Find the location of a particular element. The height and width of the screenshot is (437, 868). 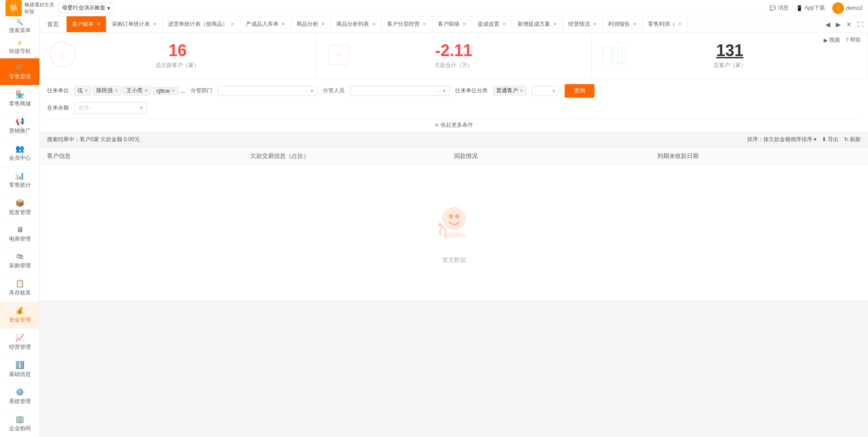

close-tab-retail-profit: ✕ is located at coordinates (680, 24).